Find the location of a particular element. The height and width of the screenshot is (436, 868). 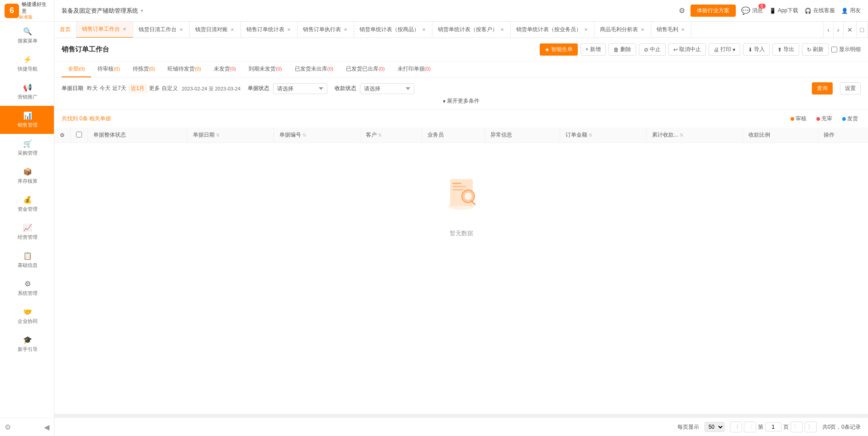

sort-icon-amount: ⇅ is located at coordinates (590, 135).